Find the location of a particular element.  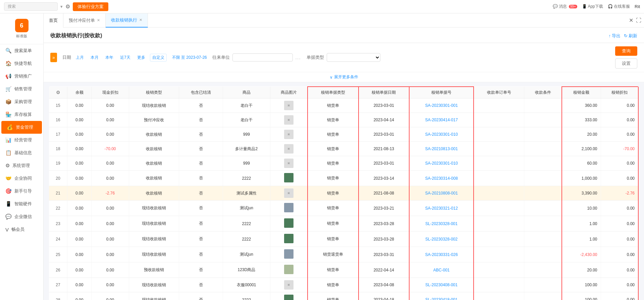

messages-item: 💬 消息 99+ is located at coordinates (565, 7).